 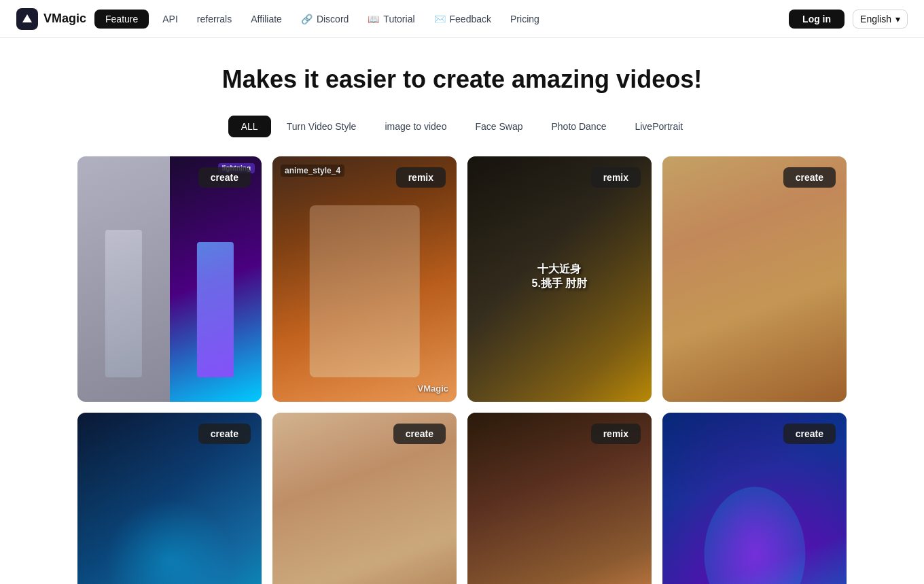 What do you see at coordinates (170, 498) in the screenshot?
I see `video-card-5: create` at bounding box center [170, 498].